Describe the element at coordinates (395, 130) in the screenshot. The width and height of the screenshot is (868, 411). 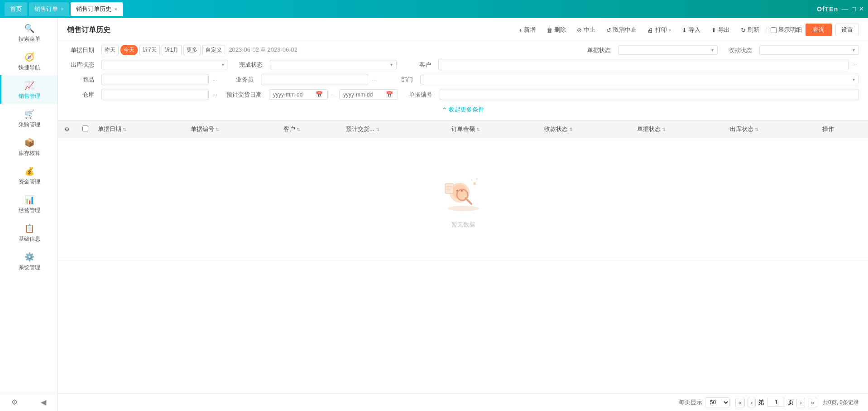
I see `th-delivery-date: 预计交货... ⇅` at that location.